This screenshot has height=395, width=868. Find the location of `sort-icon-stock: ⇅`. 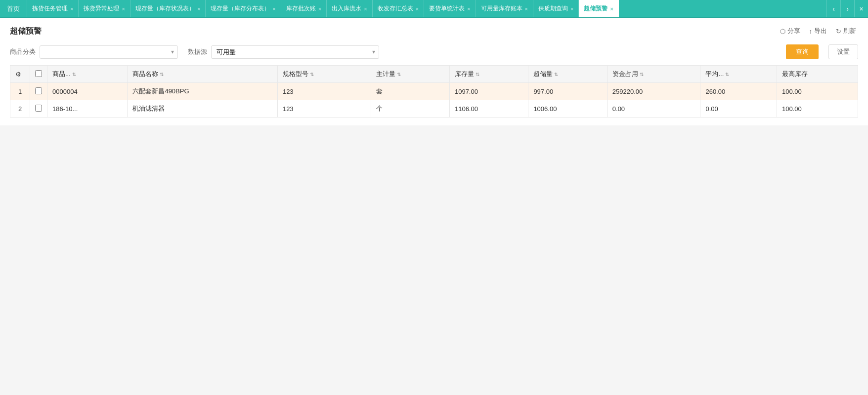

sort-icon-stock: ⇅ is located at coordinates (477, 74).